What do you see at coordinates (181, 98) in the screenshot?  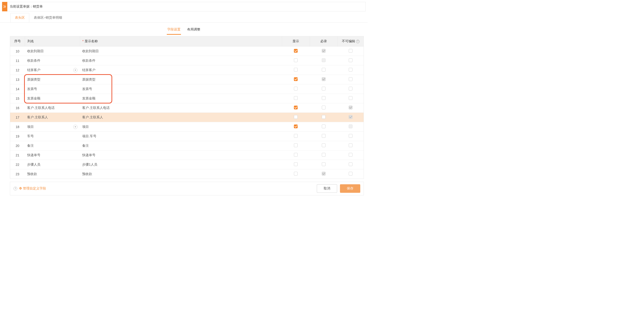 I see `cell-display-name: 发票金额` at bounding box center [181, 98].